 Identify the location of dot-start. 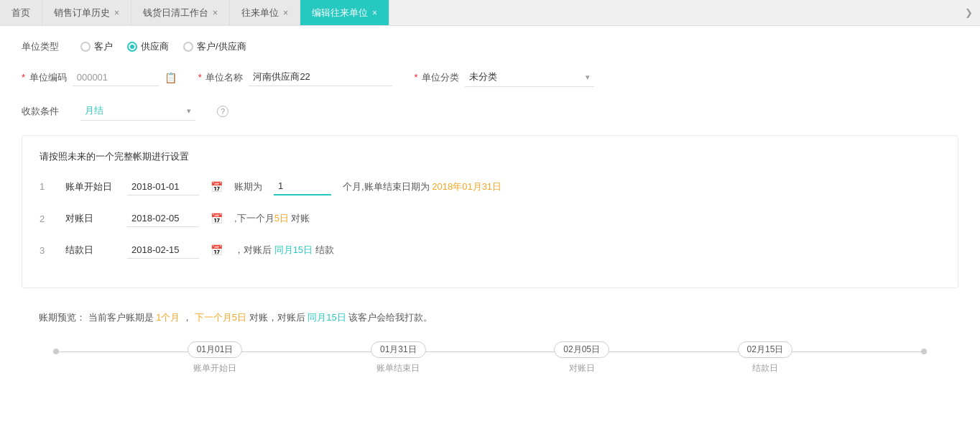
(56, 351).